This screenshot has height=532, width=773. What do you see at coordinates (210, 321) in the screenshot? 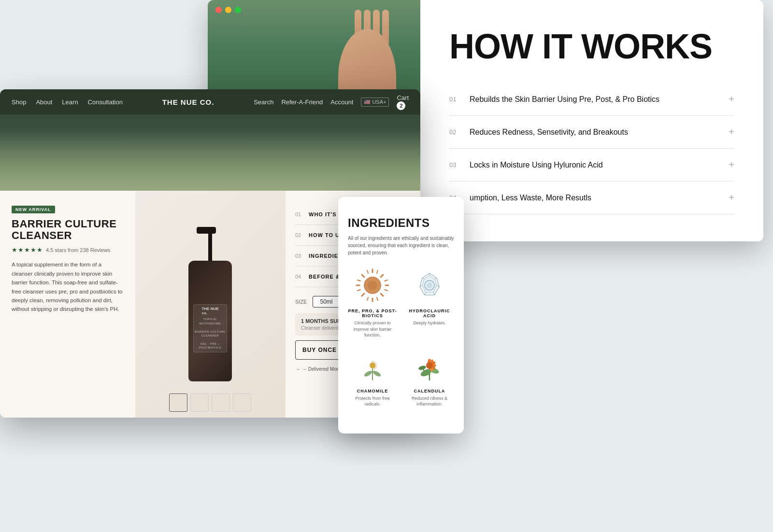
I see `bottle-body: THE NUEco. TOPICALMICROBIOMEBARRIER CULT…` at bounding box center [210, 321].